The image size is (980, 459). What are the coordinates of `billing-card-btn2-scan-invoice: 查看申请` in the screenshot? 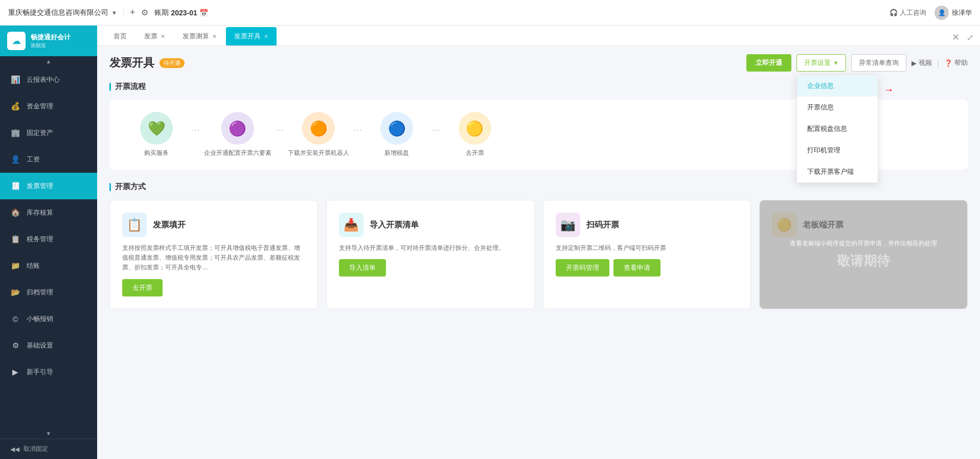 It's located at (637, 268).